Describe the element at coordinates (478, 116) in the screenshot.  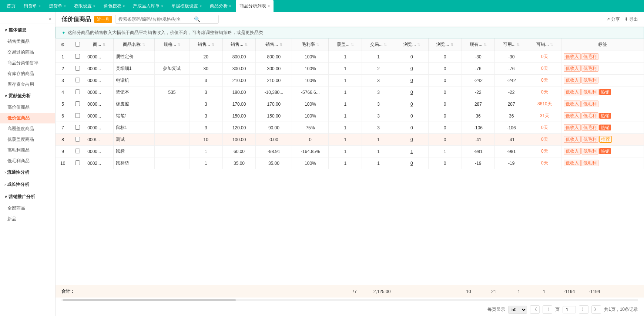
I see `cell-current: 36` at that location.